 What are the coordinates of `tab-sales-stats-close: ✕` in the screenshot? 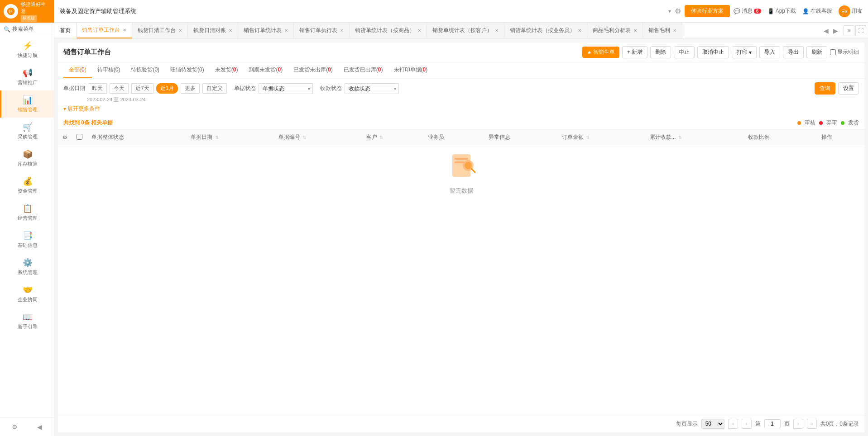 It's located at (286, 31).